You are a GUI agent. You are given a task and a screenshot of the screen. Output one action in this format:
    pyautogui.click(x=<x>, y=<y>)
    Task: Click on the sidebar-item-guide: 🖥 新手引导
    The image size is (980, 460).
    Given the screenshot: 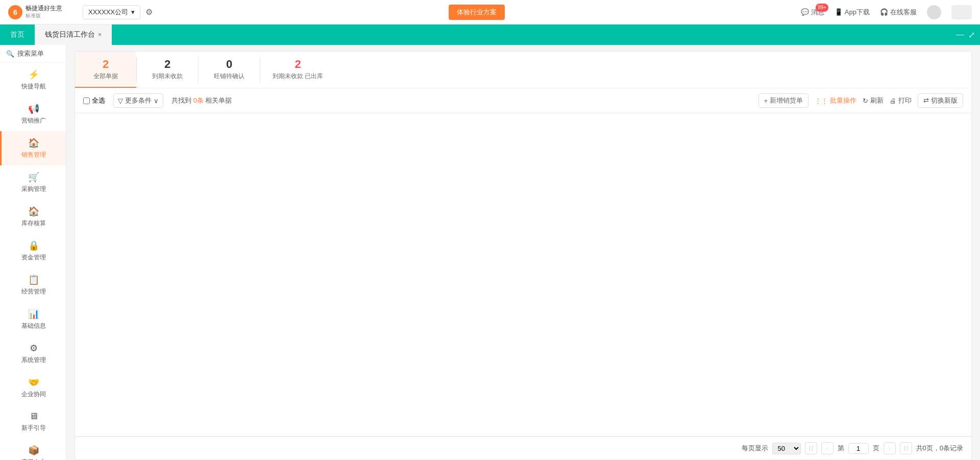 What is the action you would take?
    pyautogui.click(x=33, y=422)
    